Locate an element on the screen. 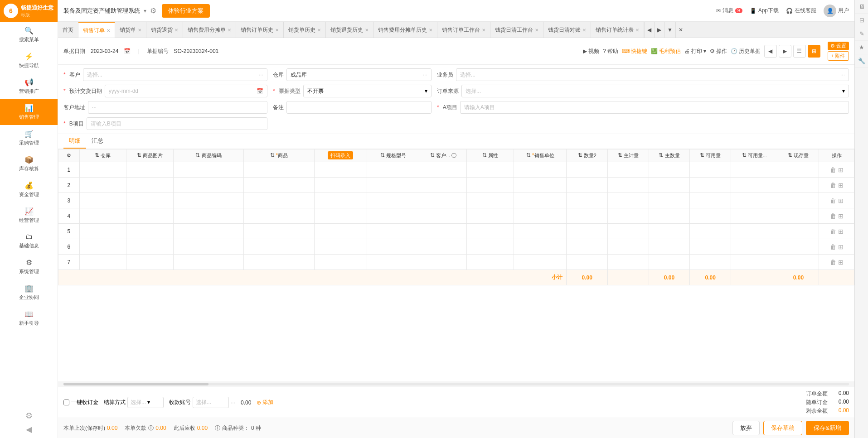 The image size is (868, 438). b-project-input: 请输入B项目 is located at coordinates (177, 124).